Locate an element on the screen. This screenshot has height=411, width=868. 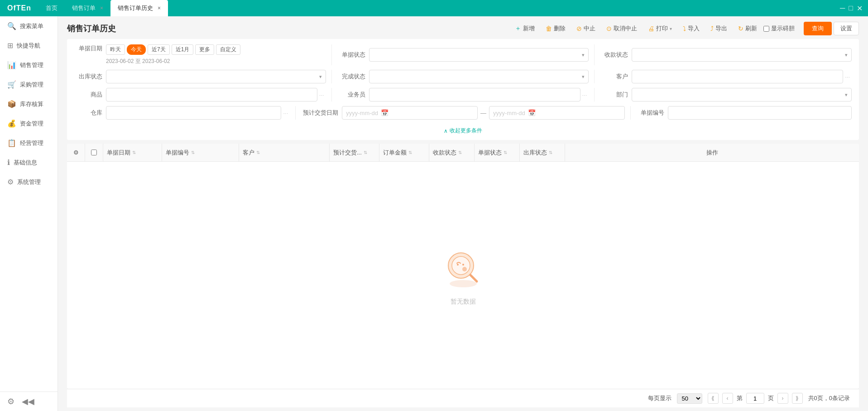
sidebar-item-quicknav: ⊞ 快捷导航 is located at coordinates (29, 45).